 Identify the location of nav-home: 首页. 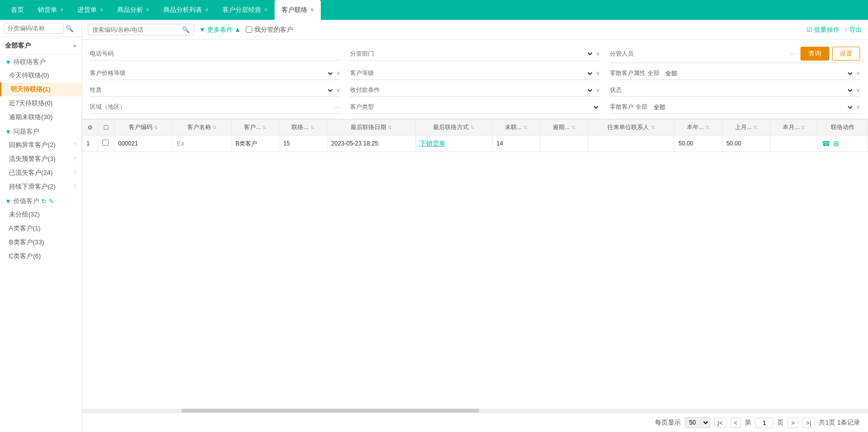
(17, 10).